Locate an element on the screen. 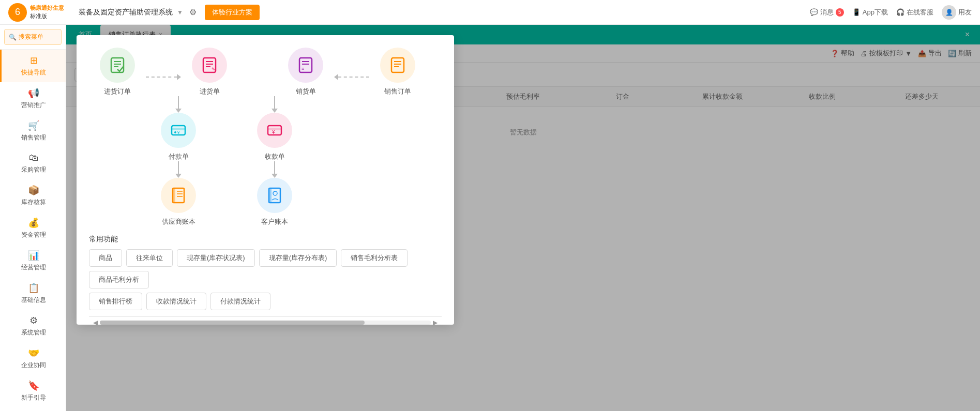  sidebar-item-label-purchase: 采购管理 is located at coordinates (34, 170).